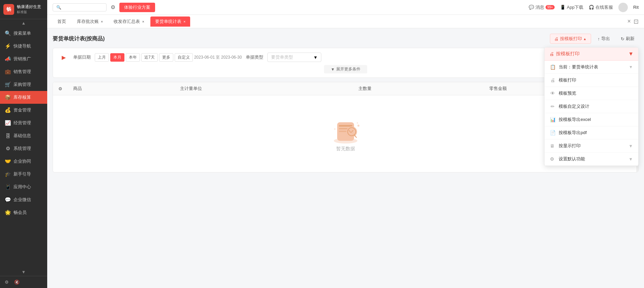  Describe the element at coordinates (8, 46) in the screenshot. I see `quick-nav-icon: ⚡` at that location.